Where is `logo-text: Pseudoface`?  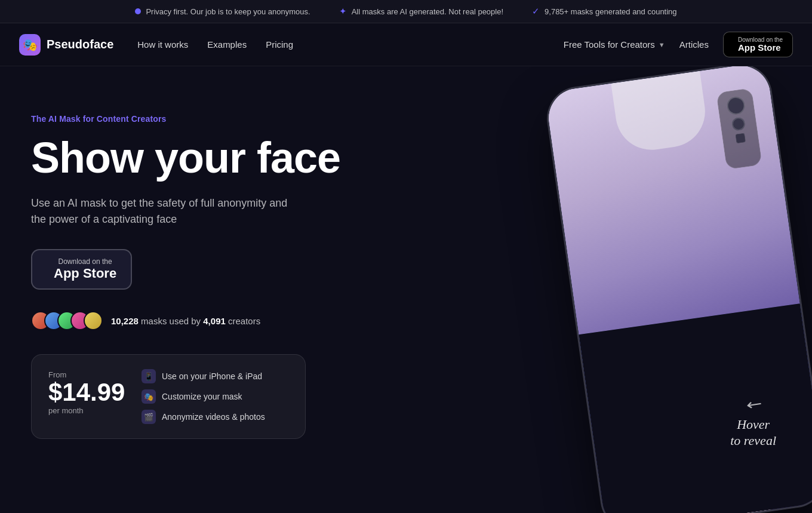
logo-text: Pseudoface is located at coordinates (80, 44).